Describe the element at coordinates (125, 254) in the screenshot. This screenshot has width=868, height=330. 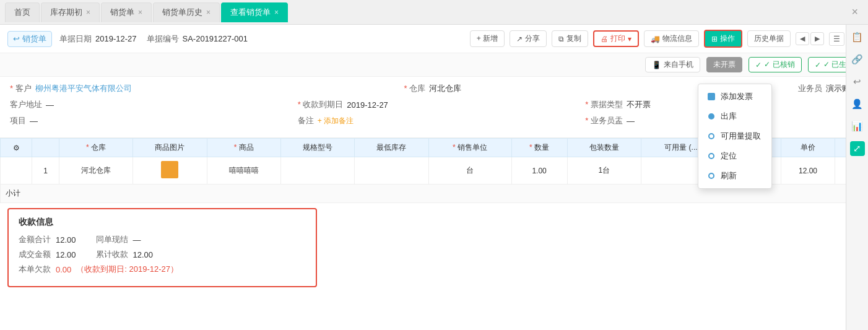
I see `cumulative-field: 累计收款 12.00` at that location.